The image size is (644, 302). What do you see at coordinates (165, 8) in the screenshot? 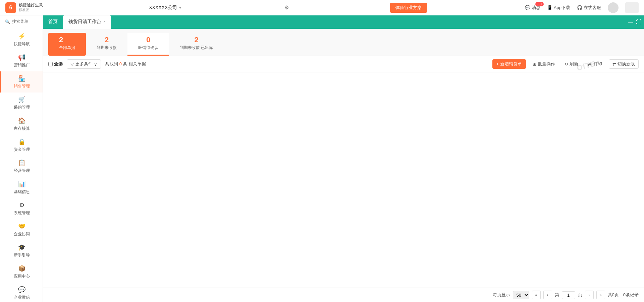
I see `company-selector: XXXXXX公司 ▾` at bounding box center [165, 8].